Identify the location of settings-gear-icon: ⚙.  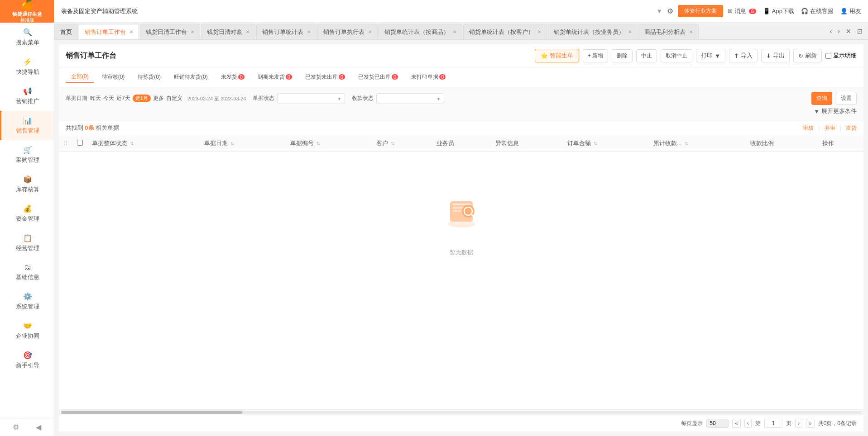
(670, 11).